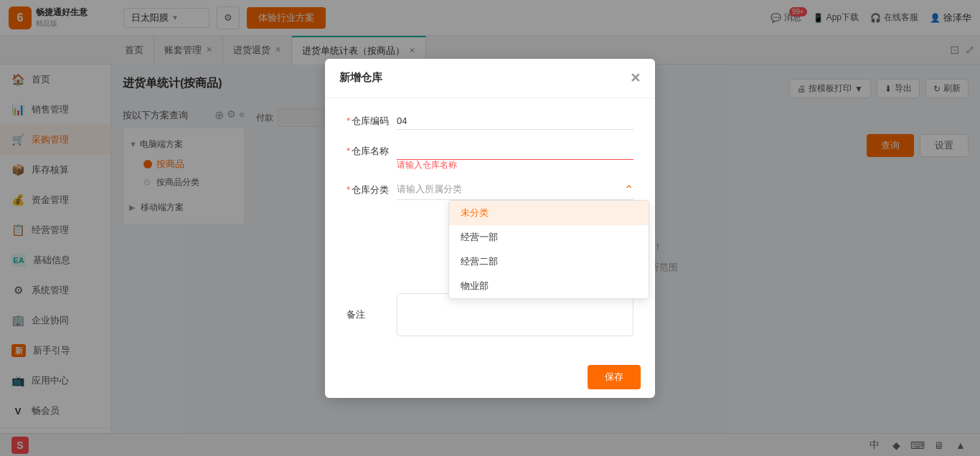 This screenshot has width=980, height=456. What do you see at coordinates (549, 213) in the screenshot?
I see `dropdown-item-uncategorized: 未分类` at bounding box center [549, 213].